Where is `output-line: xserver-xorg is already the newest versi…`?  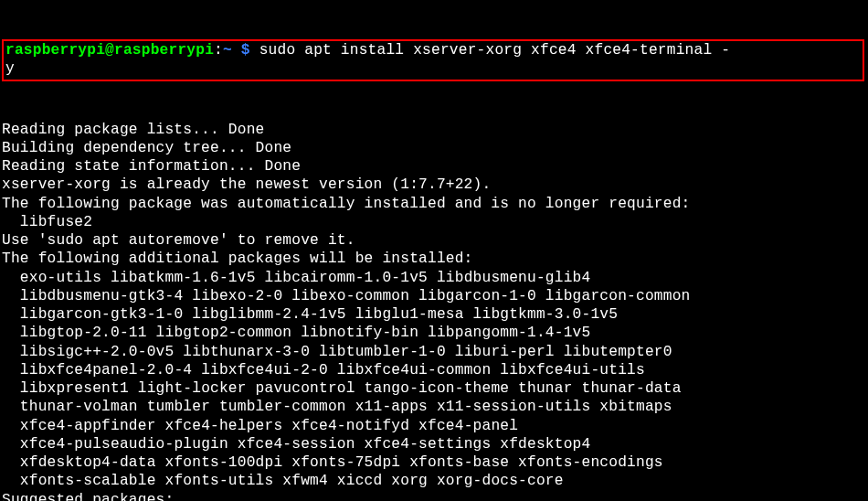 output-line: xserver-xorg is already the newest versi… is located at coordinates (433, 185).